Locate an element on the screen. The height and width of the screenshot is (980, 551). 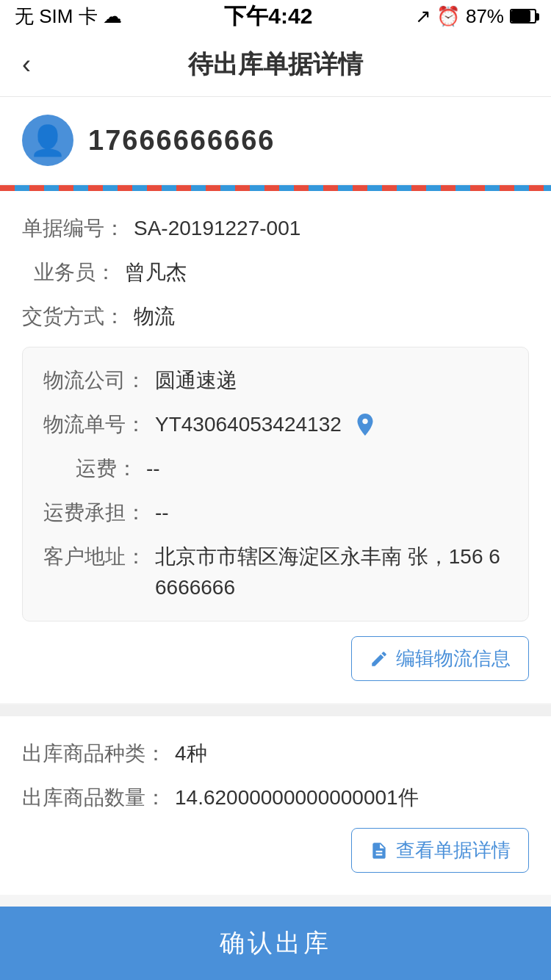
customer-phone: 17666666666 is located at coordinates (181, 141).